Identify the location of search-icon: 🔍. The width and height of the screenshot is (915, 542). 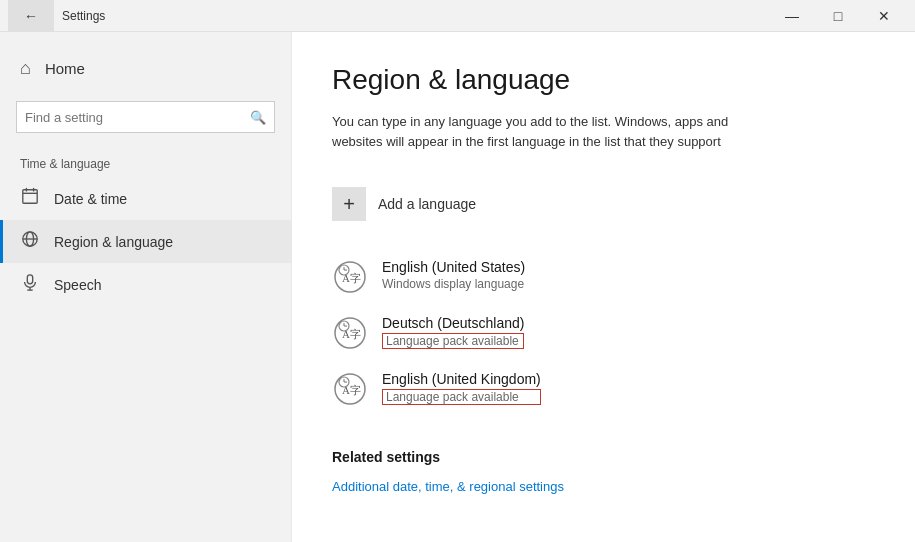
(258, 118).